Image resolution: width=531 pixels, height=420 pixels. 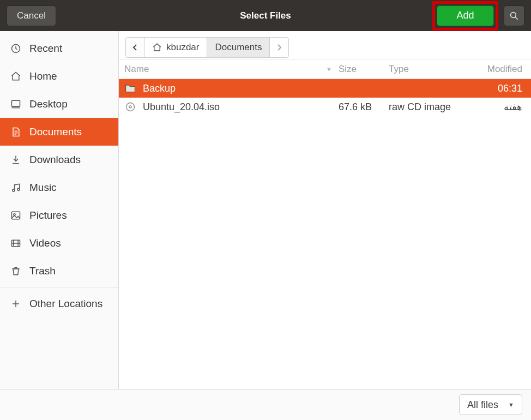 What do you see at coordinates (135, 47) in the screenshot?
I see `chevron-left-icon` at bounding box center [135, 47].